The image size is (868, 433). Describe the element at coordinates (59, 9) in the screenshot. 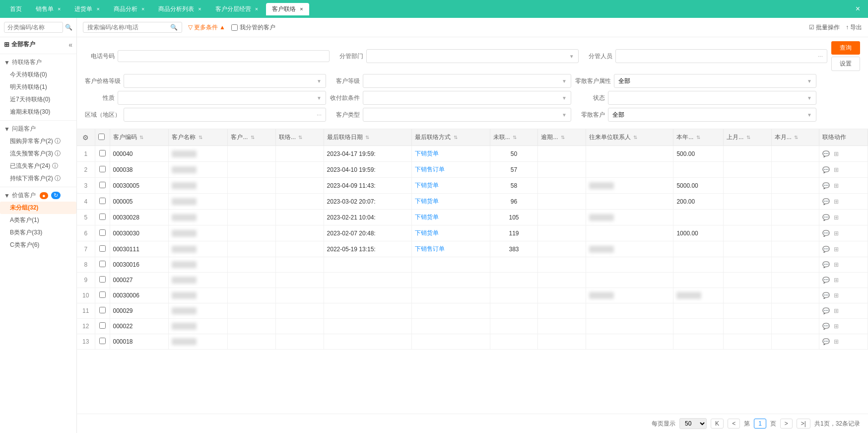

I see `close-sales-tab: ×` at that location.